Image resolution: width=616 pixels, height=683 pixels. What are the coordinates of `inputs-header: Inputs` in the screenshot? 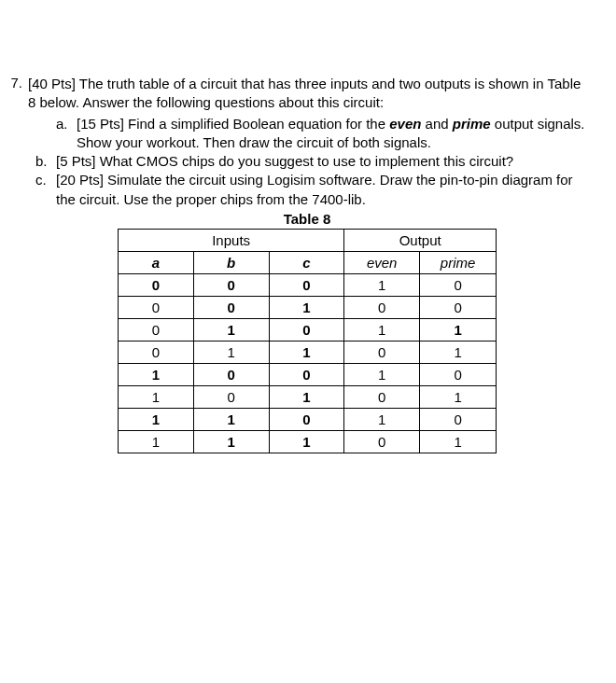 It's located at (231, 240).